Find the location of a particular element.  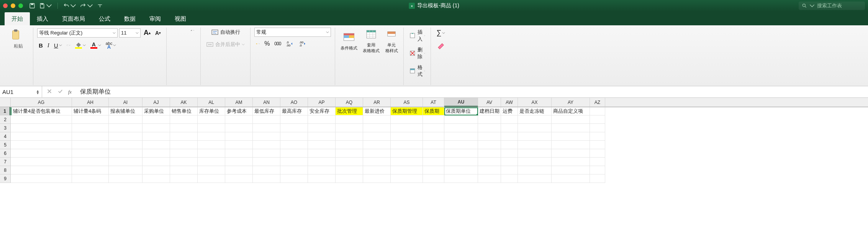

cell-AH3 is located at coordinates (90, 128).